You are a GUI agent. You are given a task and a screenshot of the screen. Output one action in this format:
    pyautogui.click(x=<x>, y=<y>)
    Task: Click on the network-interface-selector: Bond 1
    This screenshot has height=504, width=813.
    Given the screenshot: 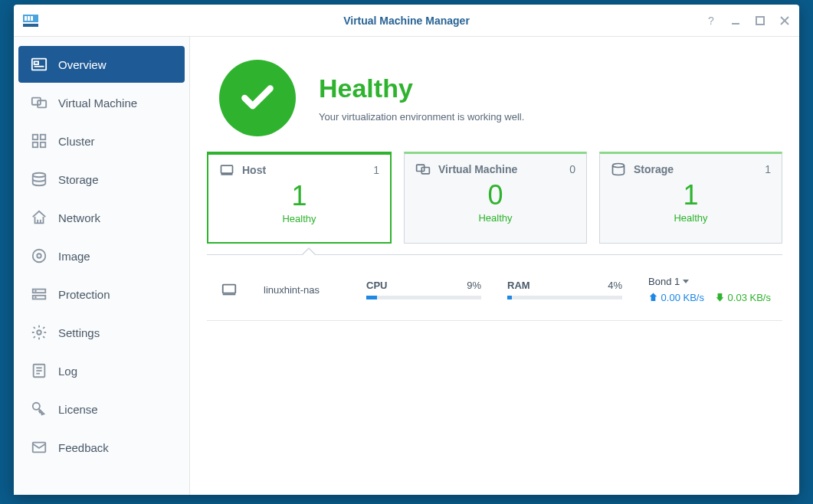 What is the action you would take?
    pyautogui.click(x=668, y=282)
    